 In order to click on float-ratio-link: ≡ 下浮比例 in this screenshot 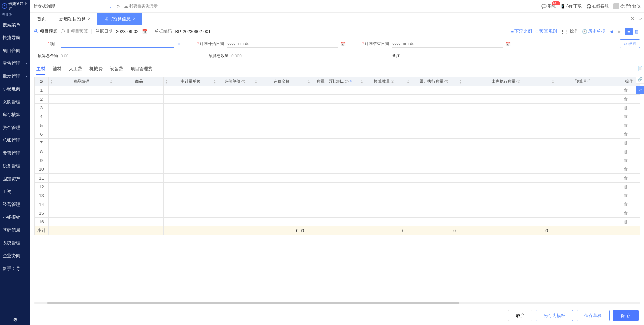, I will do `click(522, 31)`.